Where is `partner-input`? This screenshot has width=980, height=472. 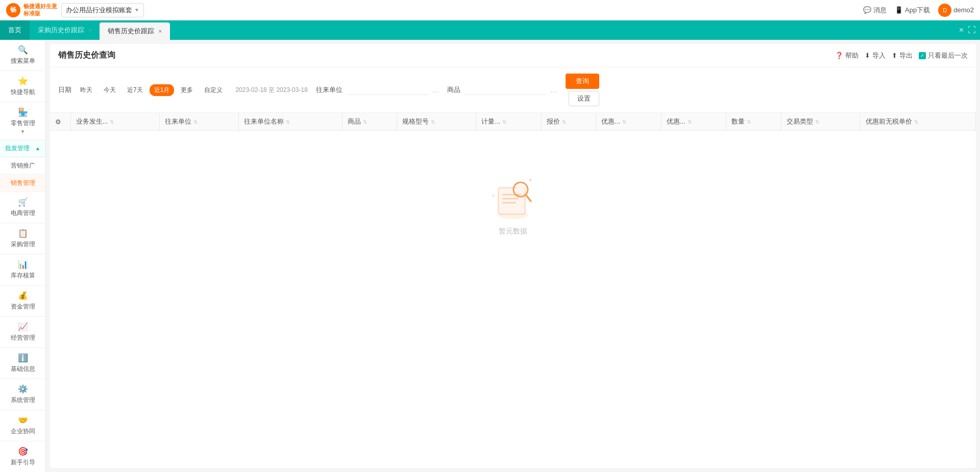 partner-input is located at coordinates (387, 90).